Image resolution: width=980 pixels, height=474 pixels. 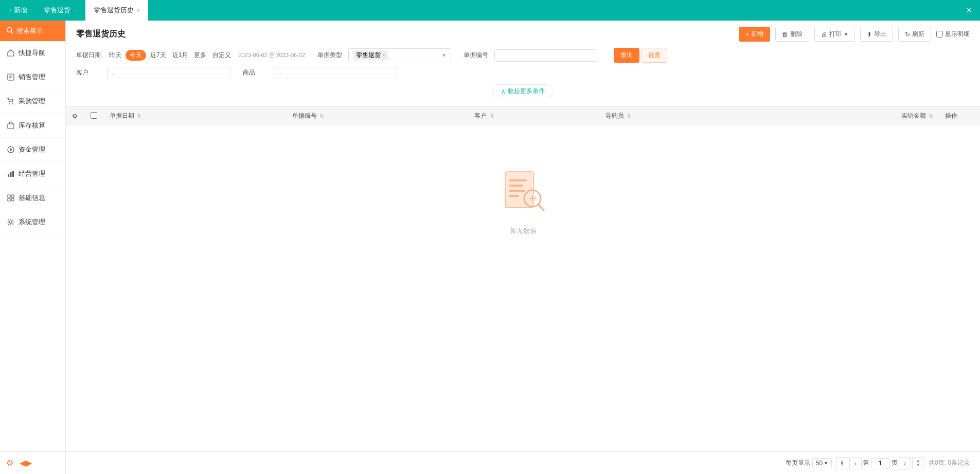 What do you see at coordinates (490, 10) in the screenshot?
I see `top-bar: + 新增 零售退货 × 零售退货历史 × ×` at bounding box center [490, 10].